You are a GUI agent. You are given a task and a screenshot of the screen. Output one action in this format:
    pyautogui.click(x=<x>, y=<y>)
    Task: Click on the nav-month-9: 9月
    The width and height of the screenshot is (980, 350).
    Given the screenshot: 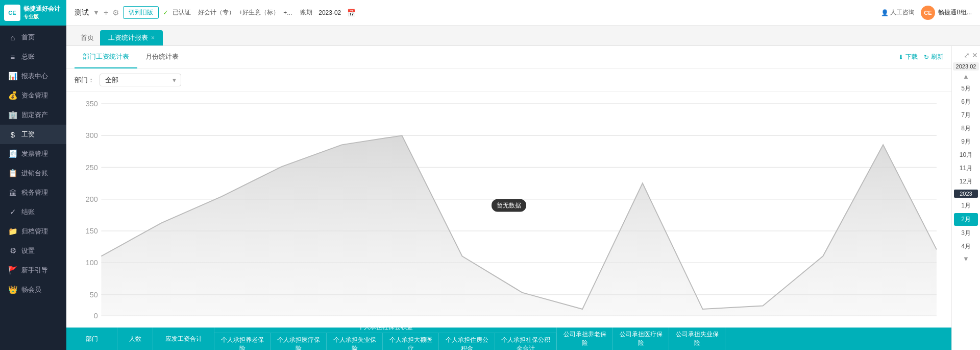 What is the action you would take?
    pyautogui.click(x=966, y=142)
    